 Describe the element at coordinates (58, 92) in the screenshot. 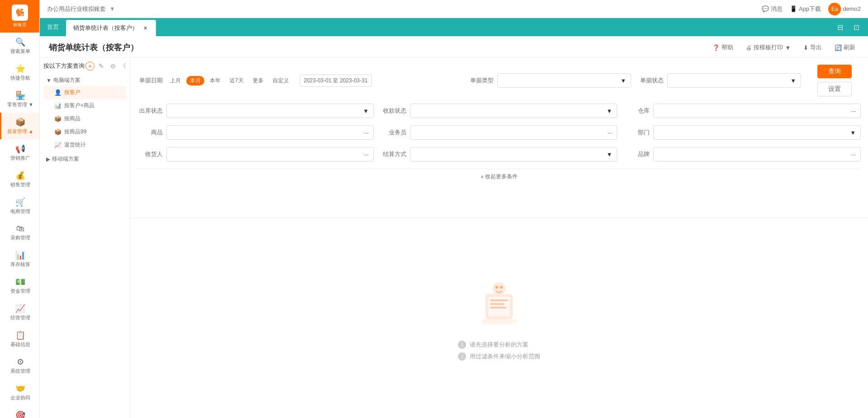

I see `by-customer-icon: 👤` at that location.